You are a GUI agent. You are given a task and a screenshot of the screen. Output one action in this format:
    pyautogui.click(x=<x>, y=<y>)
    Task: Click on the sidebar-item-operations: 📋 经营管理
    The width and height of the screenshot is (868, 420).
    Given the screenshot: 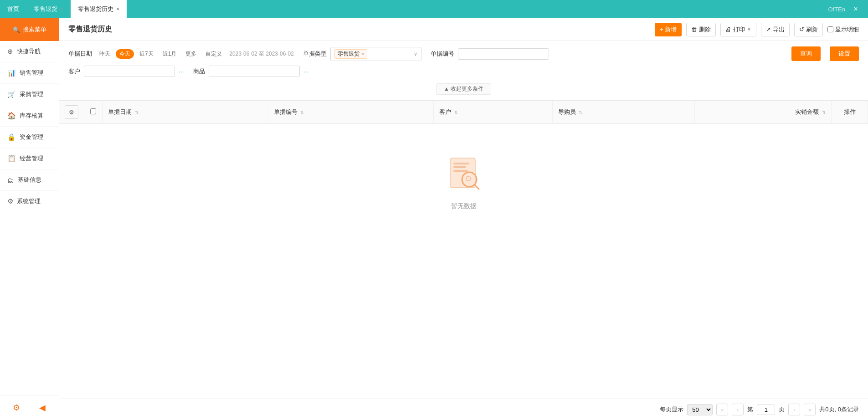 What is the action you would take?
    pyautogui.click(x=29, y=159)
    